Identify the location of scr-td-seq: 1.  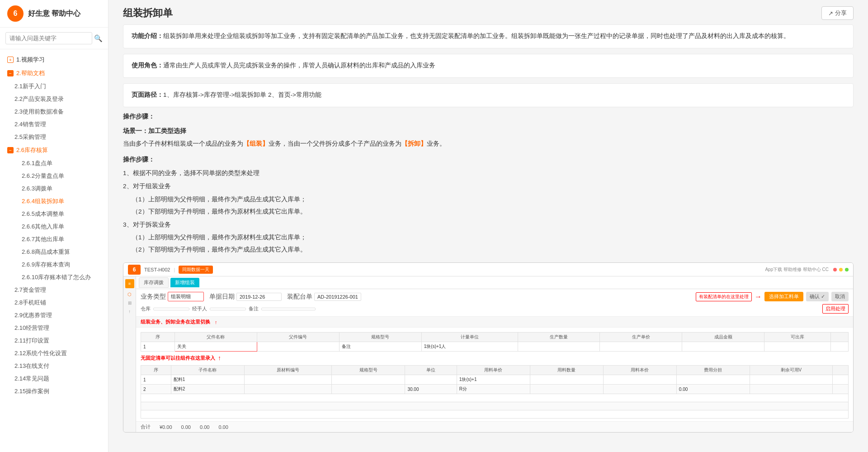
(158, 347).